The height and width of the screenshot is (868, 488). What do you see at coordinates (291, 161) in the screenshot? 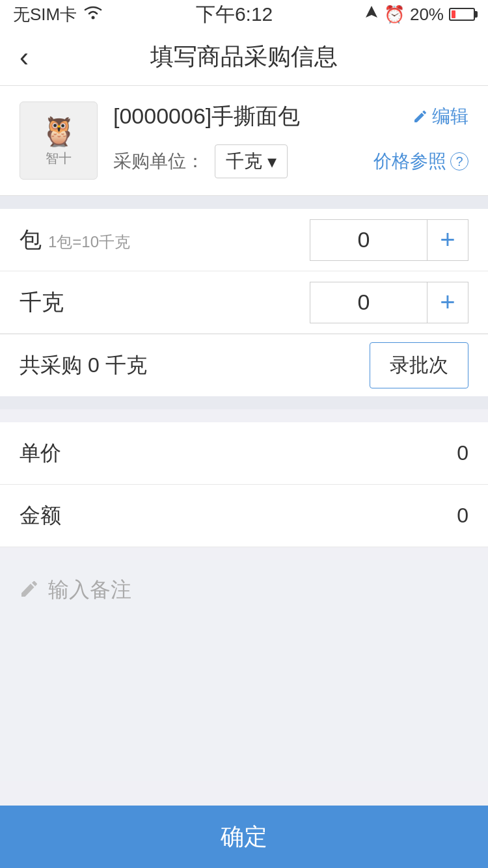
I see `unit-row: 采购单位： 千克 ▾ 价格参照 ?` at bounding box center [291, 161].